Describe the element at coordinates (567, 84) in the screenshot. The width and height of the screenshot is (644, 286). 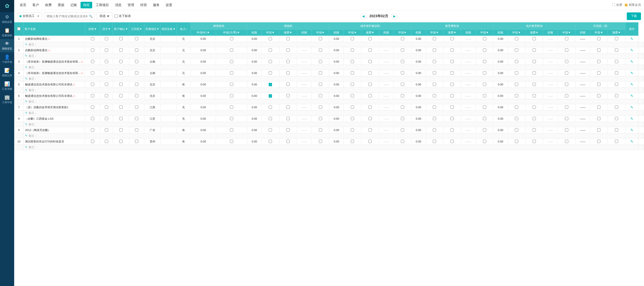
I see `df-shen2-checkbox` at that location.